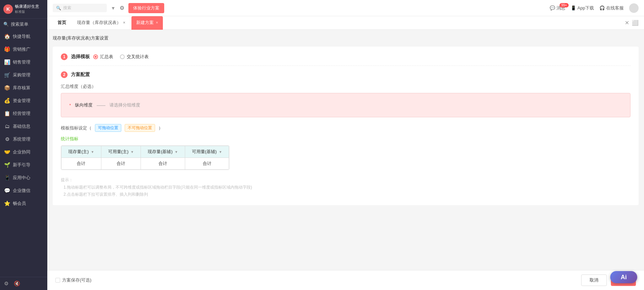  Describe the element at coordinates (24, 203) in the screenshot. I see `sidebar-item-member: ⭐ 畅会员` at that location.